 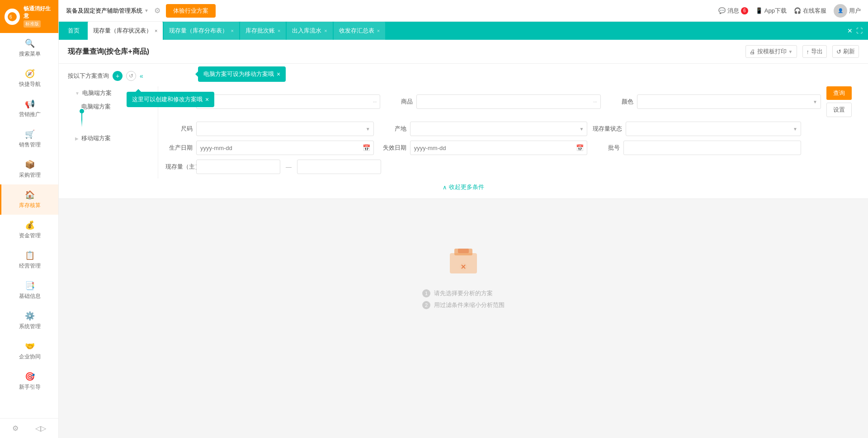 I want to click on app-download-action: 📱 App下载, so click(x=771, y=11).